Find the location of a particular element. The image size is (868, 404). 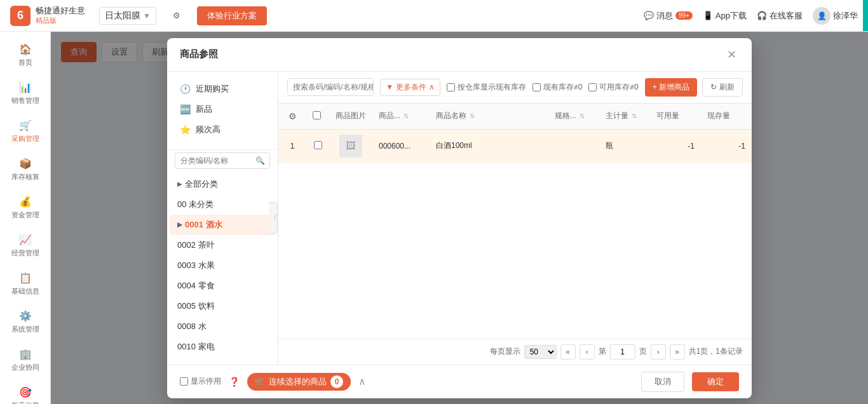

cat-00: 00 未分类 is located at coordinates (222, 205).